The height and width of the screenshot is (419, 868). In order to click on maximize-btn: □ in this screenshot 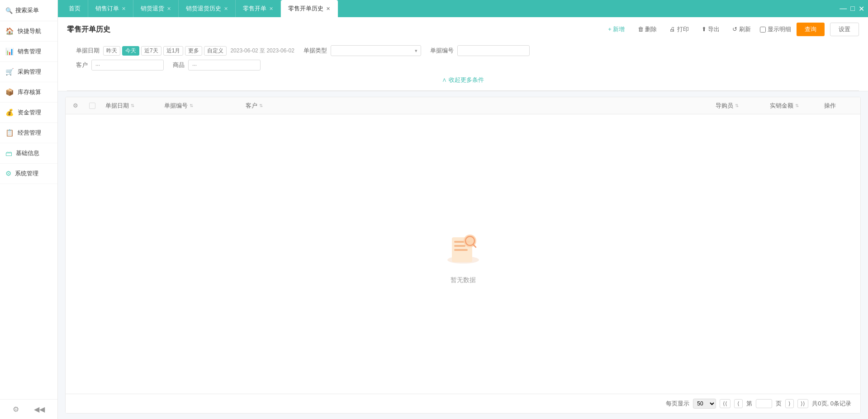, I will do `click(853, 9)`.